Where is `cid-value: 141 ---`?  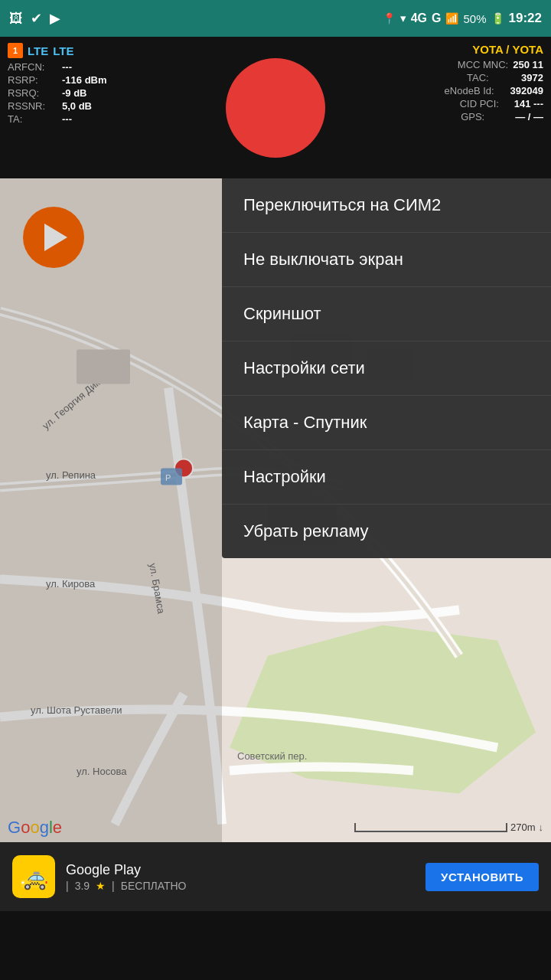 cid-value: 141 --- is located at coordinates (529, 104).